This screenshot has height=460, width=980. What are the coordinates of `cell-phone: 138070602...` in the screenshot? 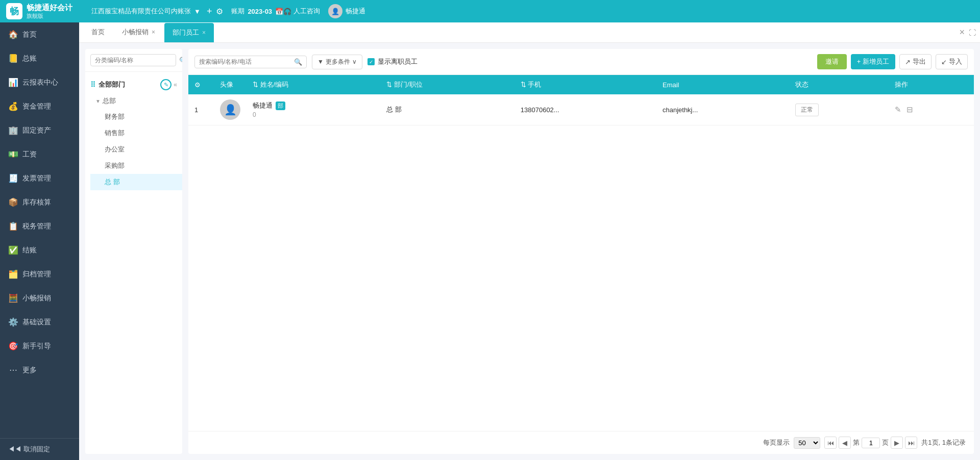 It's located at (585, 110).